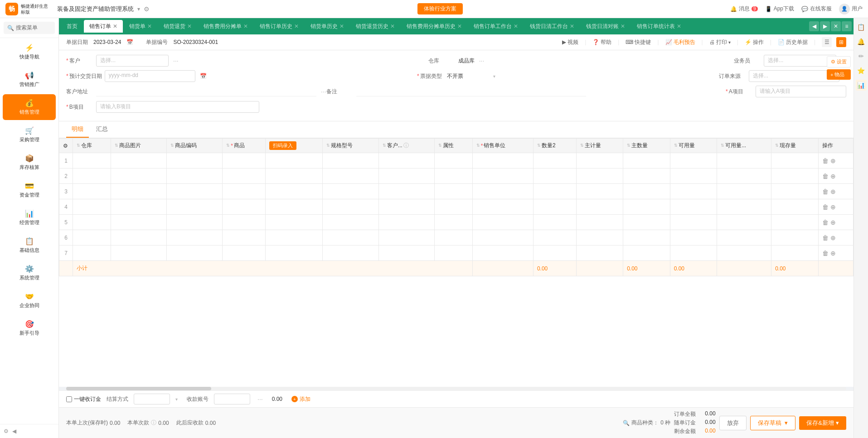 The image size is (868, 438). I want to click on tab-close-order-stats: ✕, so click(679, 26).